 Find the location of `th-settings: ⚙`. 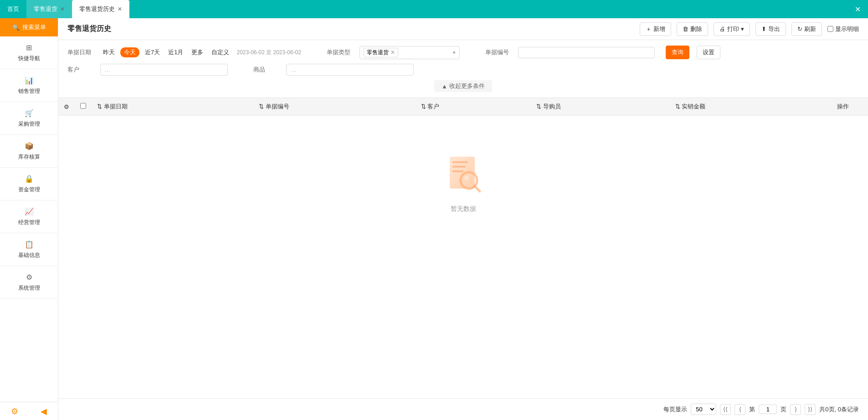

th-settings: ⚙ is located at coordinates (67, 107).